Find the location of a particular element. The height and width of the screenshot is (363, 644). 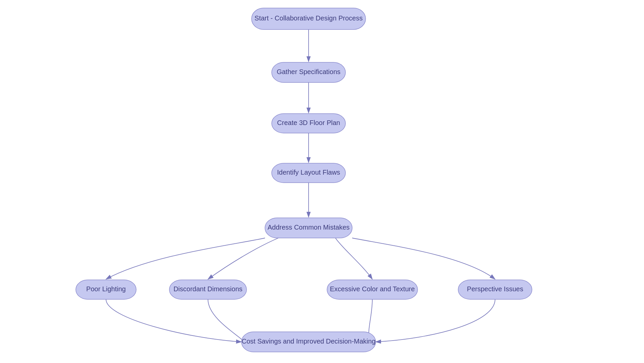

node-create3d-label: Create 3D Floor Plan is located at coordinates (309, 123).